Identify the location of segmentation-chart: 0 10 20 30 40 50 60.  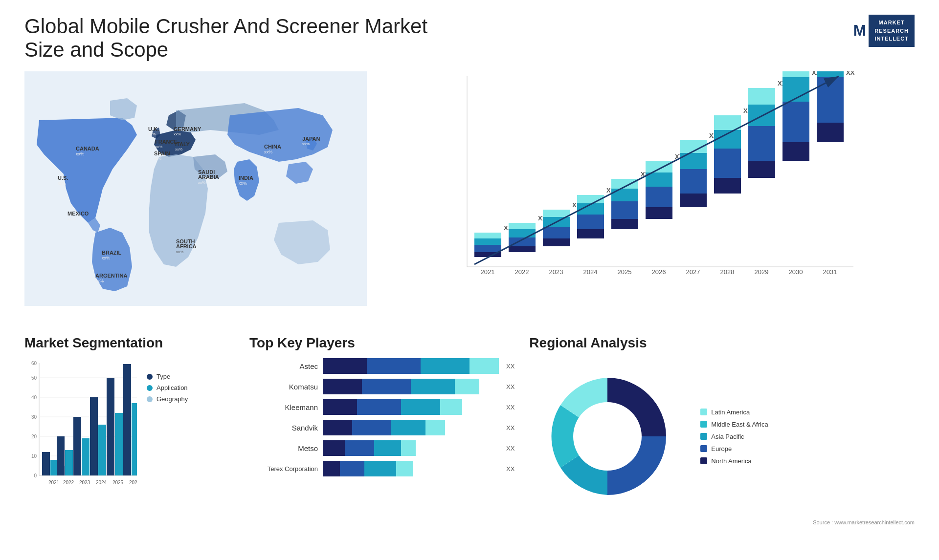
(81, 427).